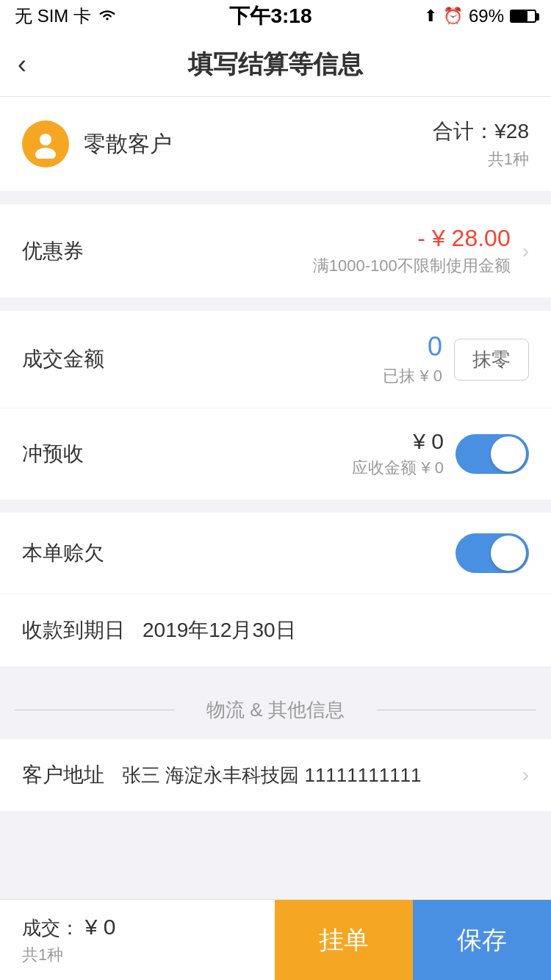  Describe the element at coordinates (306, 251) in the screenshot. I see `coupon-right: - ¥ 28.00 满1000-100不限制使用金额 ›` at that location.